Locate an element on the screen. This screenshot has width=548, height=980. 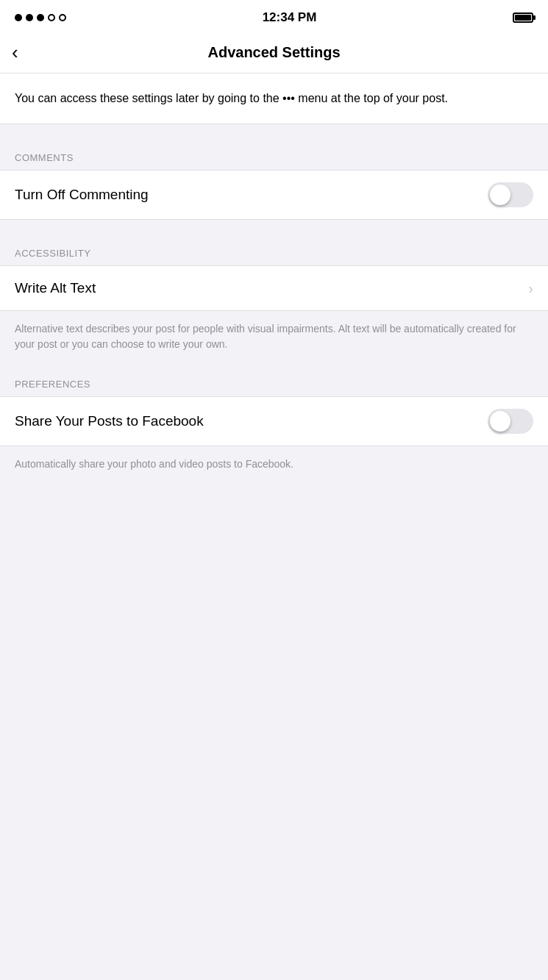
share-to-facebook-toggle is located at coordinates (510, 421).